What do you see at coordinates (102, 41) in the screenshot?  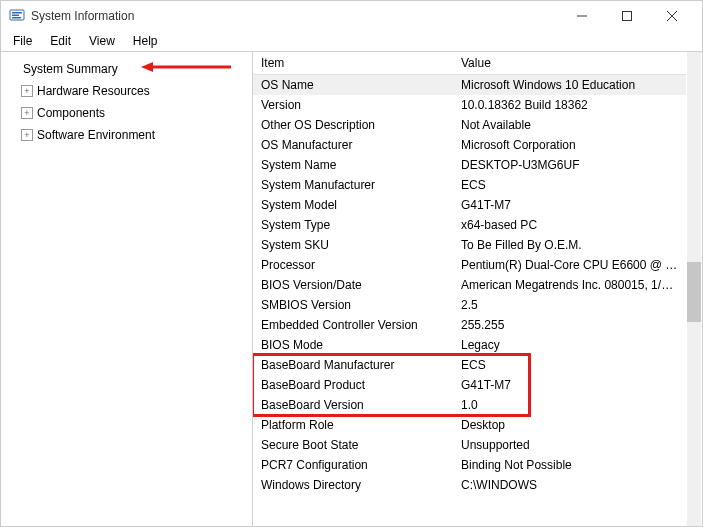 I see `menu-view: View` at bounding box center [102, 41].